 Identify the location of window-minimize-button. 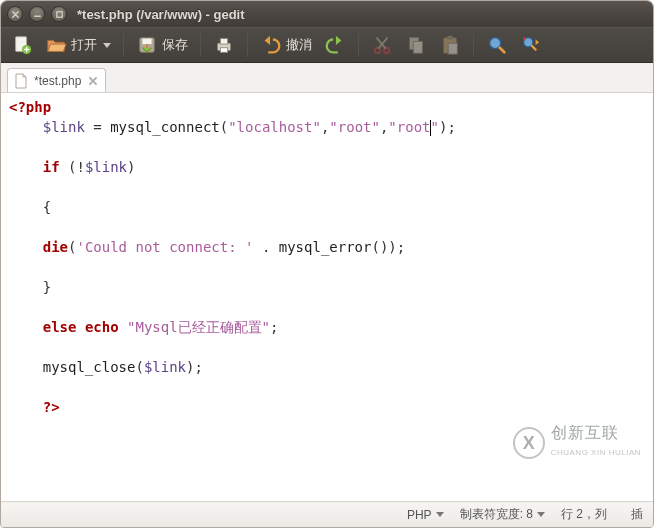
(37, 14).